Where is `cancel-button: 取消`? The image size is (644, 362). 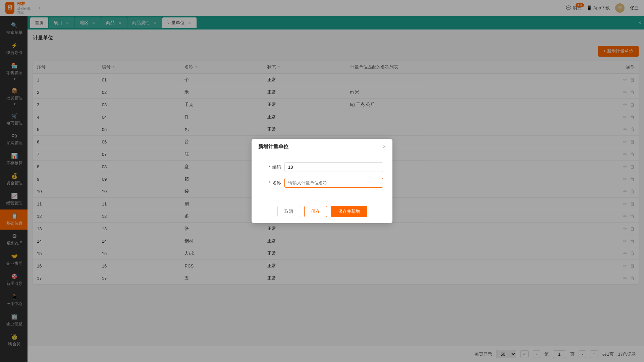 cancel-button: 取消 is located at coordinates (289, 212).